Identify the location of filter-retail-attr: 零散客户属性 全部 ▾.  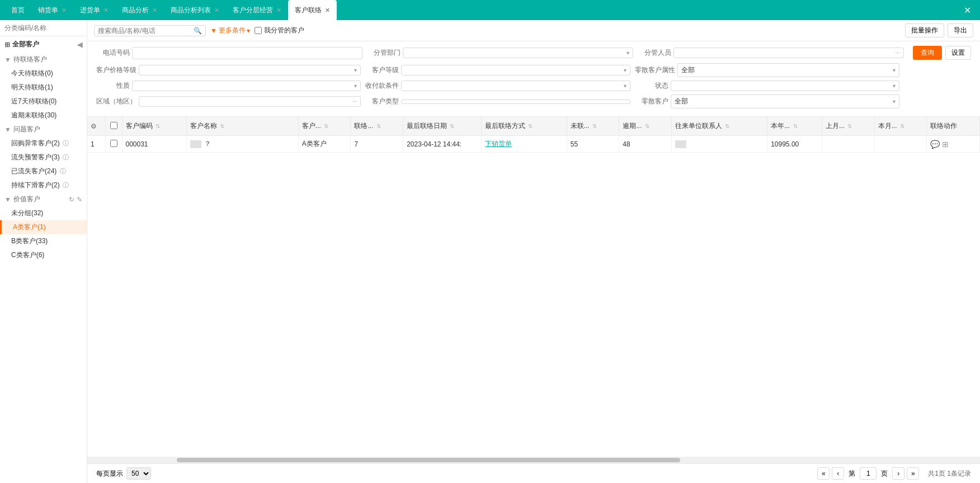
(767, 70).